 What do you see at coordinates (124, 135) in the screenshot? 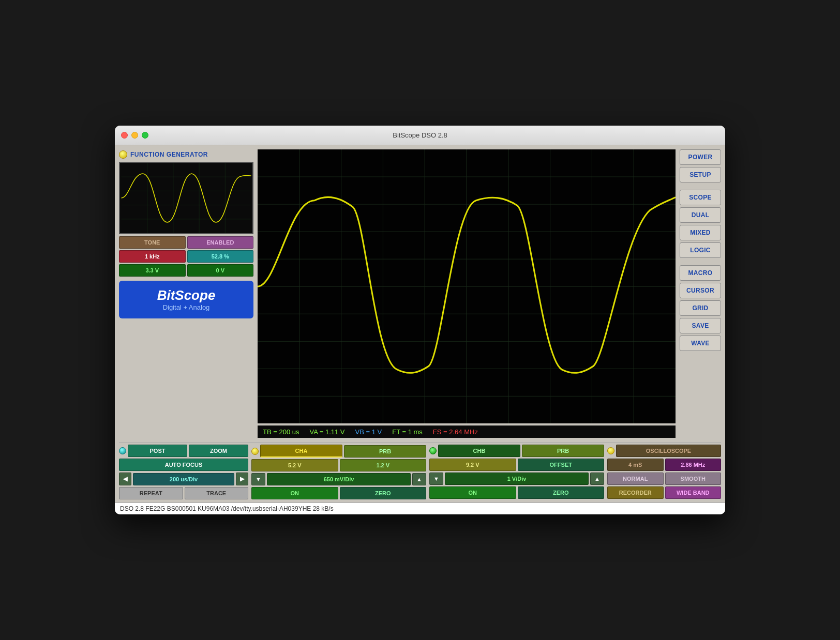
I see `close-button` at bounding box center [124, 135].